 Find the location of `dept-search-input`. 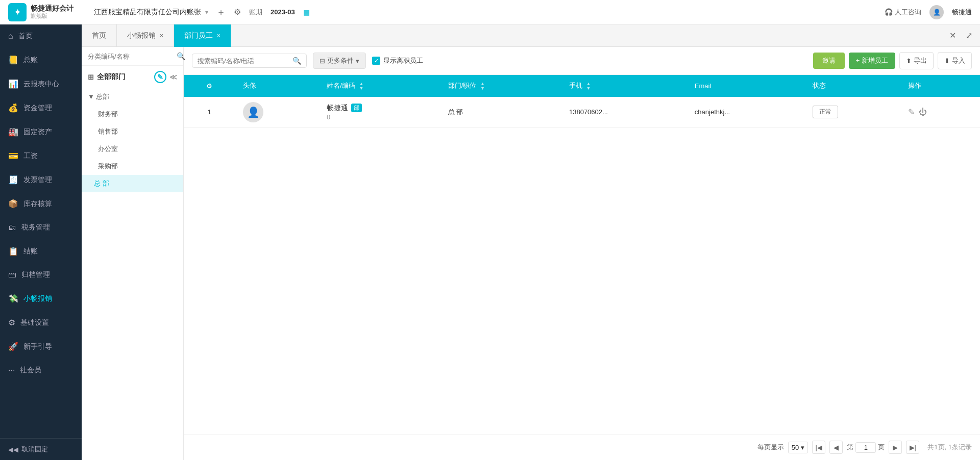

dept-search-input is located at coordinates (131, 56).